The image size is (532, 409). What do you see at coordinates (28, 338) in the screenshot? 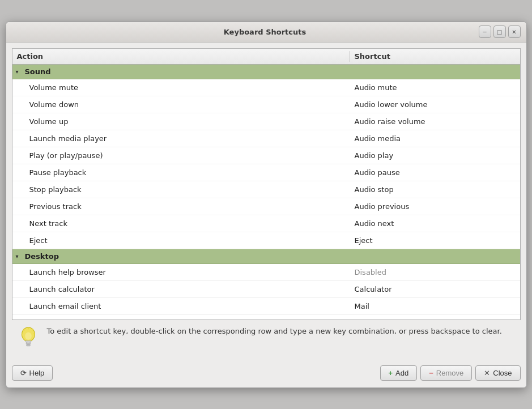
I see `lightbulb-icon` at bounding box center [28, 338].